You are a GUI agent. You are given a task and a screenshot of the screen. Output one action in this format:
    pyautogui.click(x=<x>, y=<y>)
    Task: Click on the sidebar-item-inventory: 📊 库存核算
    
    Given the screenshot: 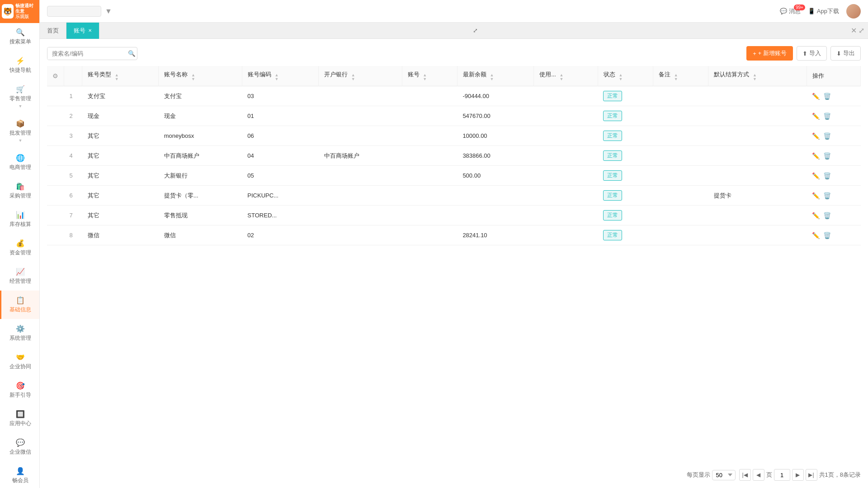 What is the action you would take?
    pyautogui.click(x=20, y=220)
    